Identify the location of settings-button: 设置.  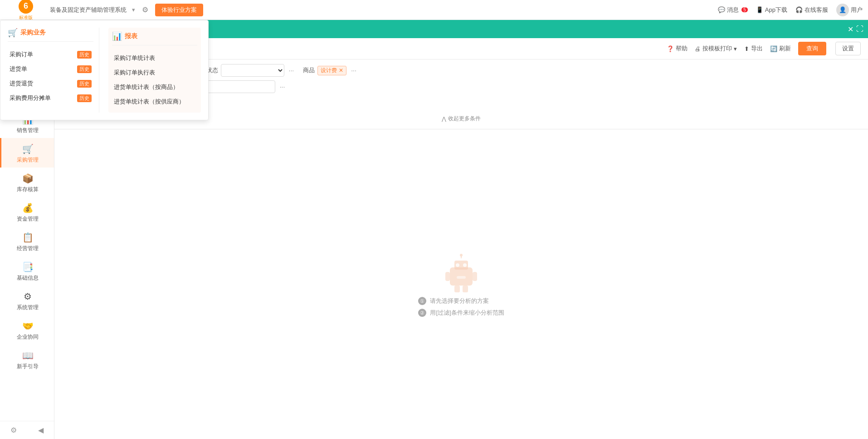
(848, 49).